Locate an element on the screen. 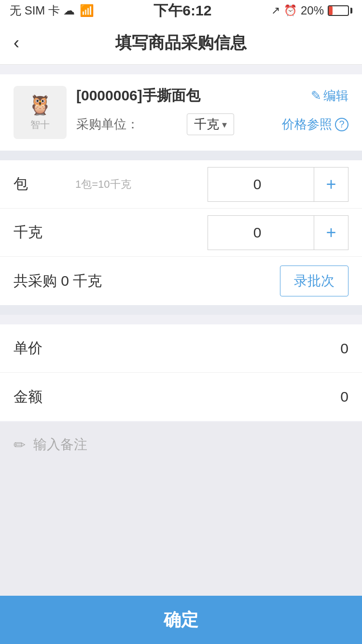 This screenshot has height=644, width=362. unit-price-row: 单价 0 is located at coordinates (181, 349).